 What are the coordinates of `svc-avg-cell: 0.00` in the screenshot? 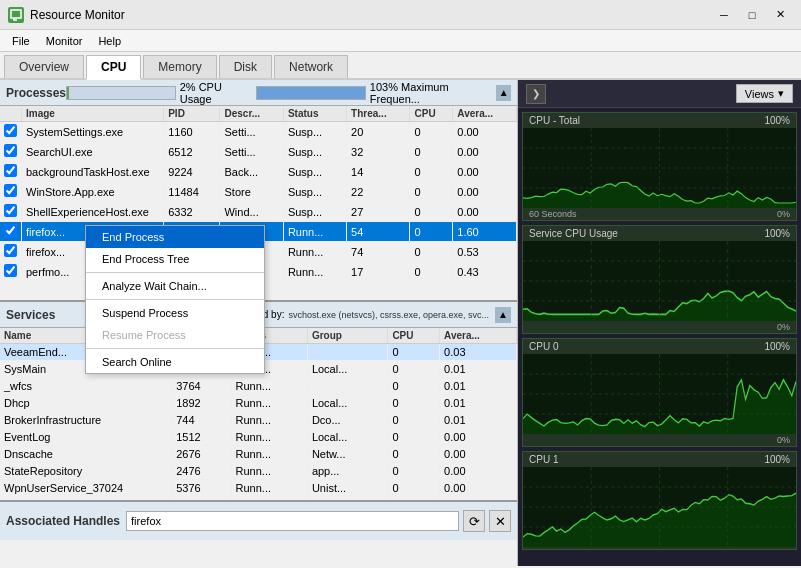 It's located at (478, 454).